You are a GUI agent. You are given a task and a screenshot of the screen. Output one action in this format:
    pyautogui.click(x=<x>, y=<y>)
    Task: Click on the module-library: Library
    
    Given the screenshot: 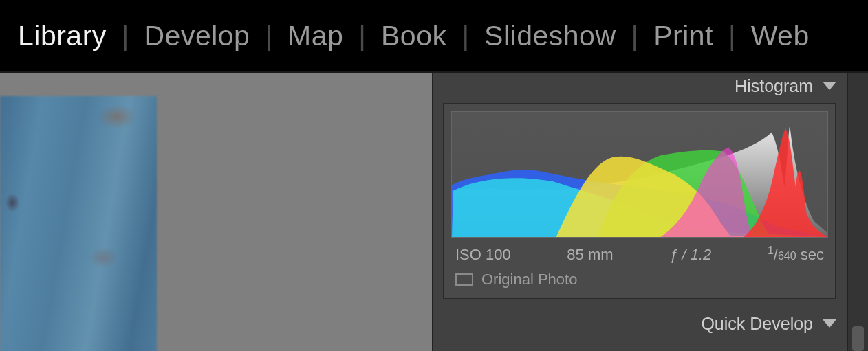 What is the action you would take?
    pyautogui.click(x=62, y=36)
    